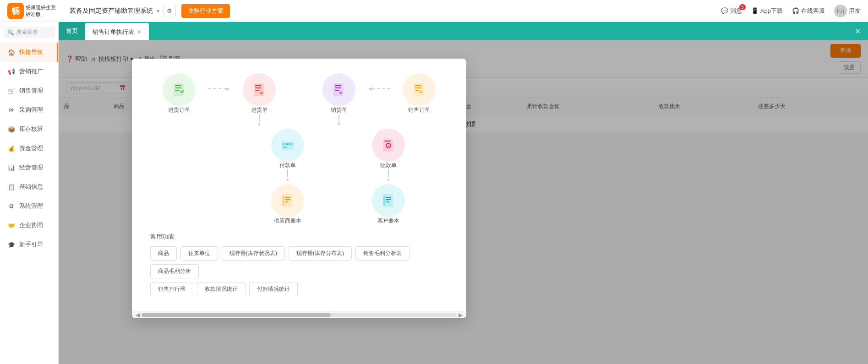  I want to click on payment-label: 付款单, so click(288, 166).